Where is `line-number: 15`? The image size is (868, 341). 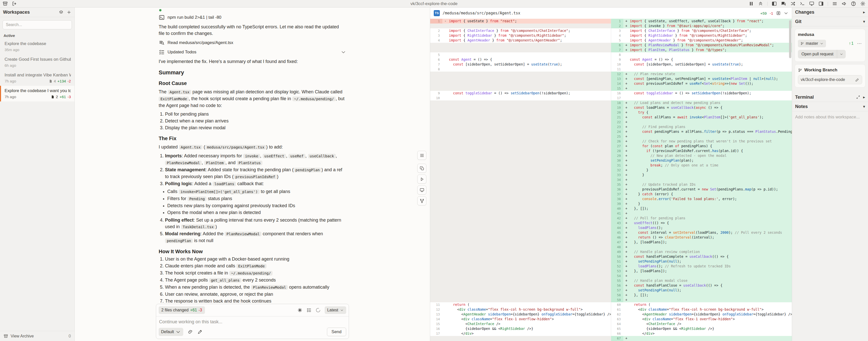 line-number: 15 is located at coordinates (617, 88).